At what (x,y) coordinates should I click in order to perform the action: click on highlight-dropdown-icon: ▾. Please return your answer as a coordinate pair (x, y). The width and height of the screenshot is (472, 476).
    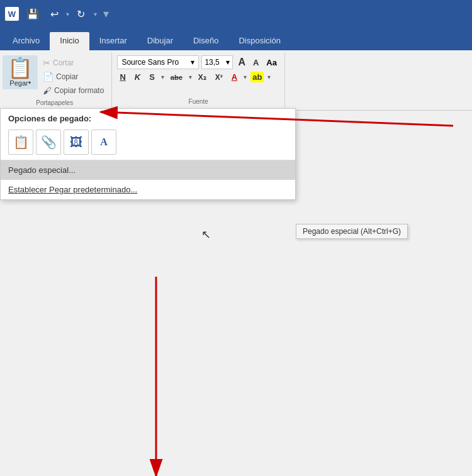
    Looking at the image, I should click on (269, 77).